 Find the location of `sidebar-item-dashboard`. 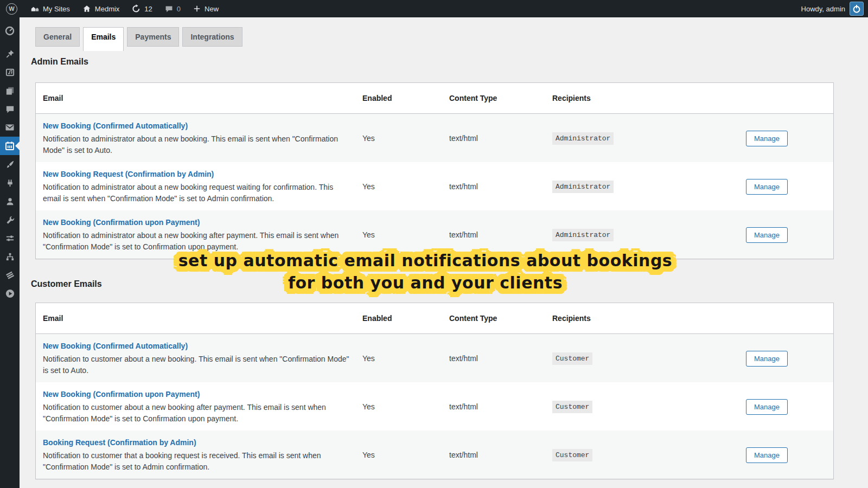

sidebar-item-dashboard is located at coordinates (10, 31).